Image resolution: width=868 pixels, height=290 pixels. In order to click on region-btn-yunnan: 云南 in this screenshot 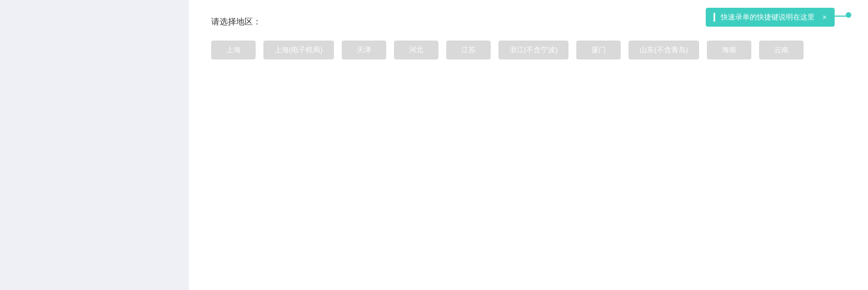, I will do `click(781, 50)`.